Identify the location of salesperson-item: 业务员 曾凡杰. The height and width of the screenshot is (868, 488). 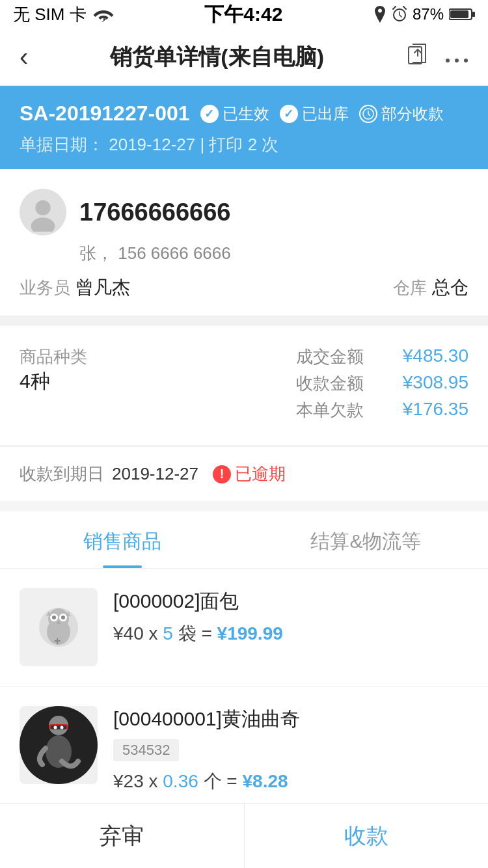
(75, 288).